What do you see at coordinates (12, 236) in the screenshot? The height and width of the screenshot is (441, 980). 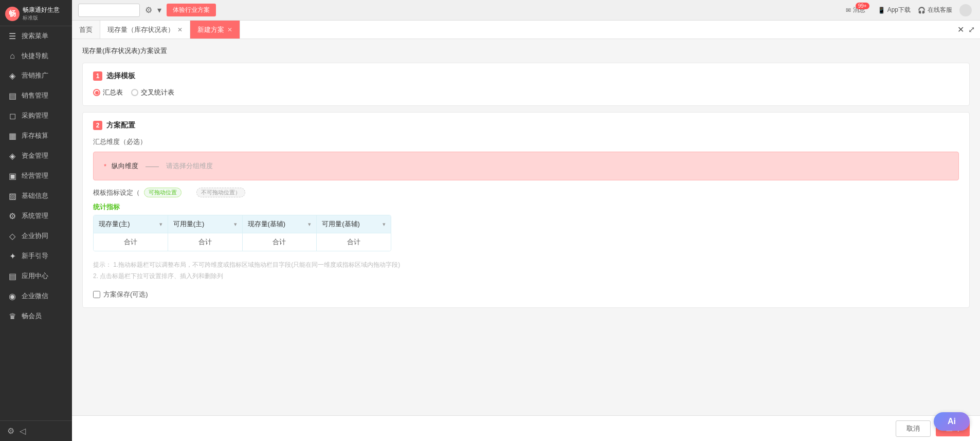 I see `enterprise-icon: ◇` at bounding box center [12, 236].